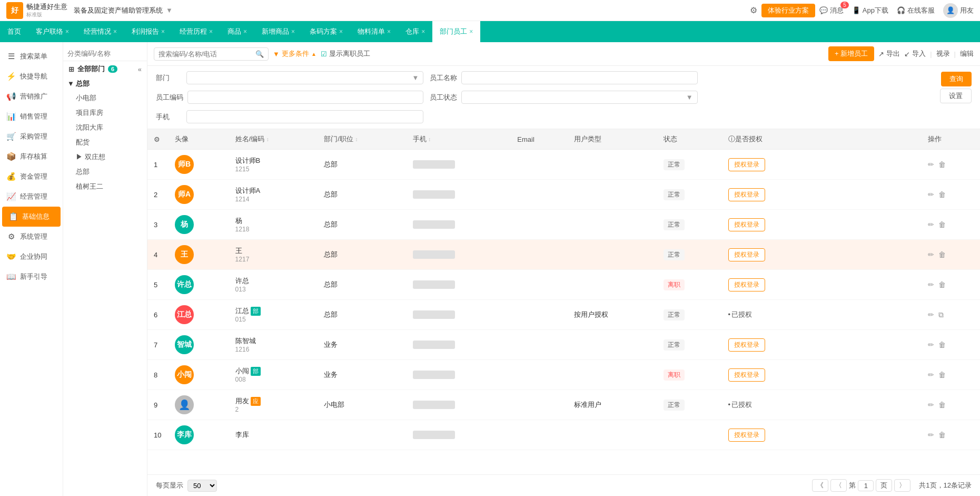 Image resolution: width=980 pixels, height=496 pixels. Describe the element at coordinates (170, 11) in the screenshot. I see `chevron-down-icon: ▼` at that location.